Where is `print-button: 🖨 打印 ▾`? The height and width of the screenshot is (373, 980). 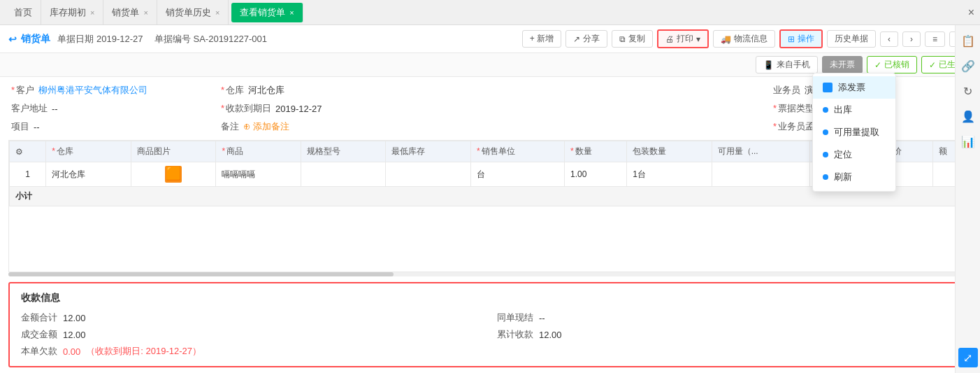 print-button: 🖨 打印 ▾ is located at coordinates (683, 39).